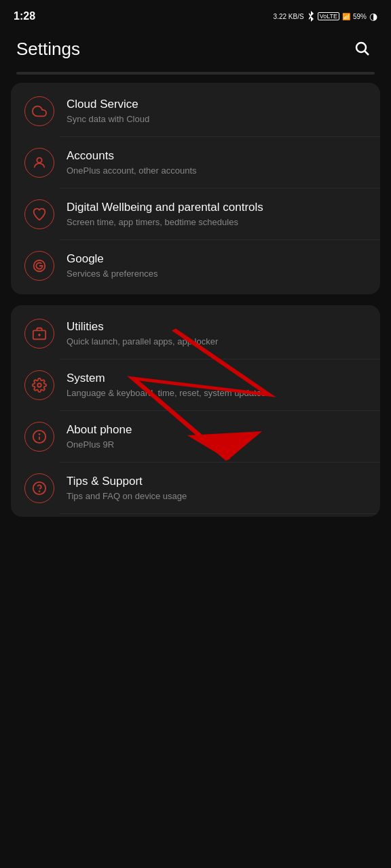 The height and width of the screenshot is (868, 391). I want to click on google-icon-circle, so click(39, 266).